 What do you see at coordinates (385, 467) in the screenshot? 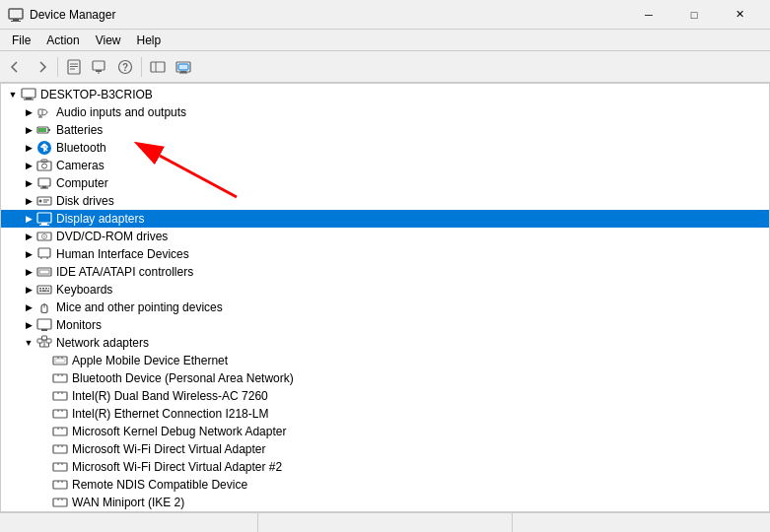
I see `tree-item-ms-wifi-direct2: ▶ Microsoft Wi-Fi Direct Virtual Adapter…` at bounding box center [385, 467].